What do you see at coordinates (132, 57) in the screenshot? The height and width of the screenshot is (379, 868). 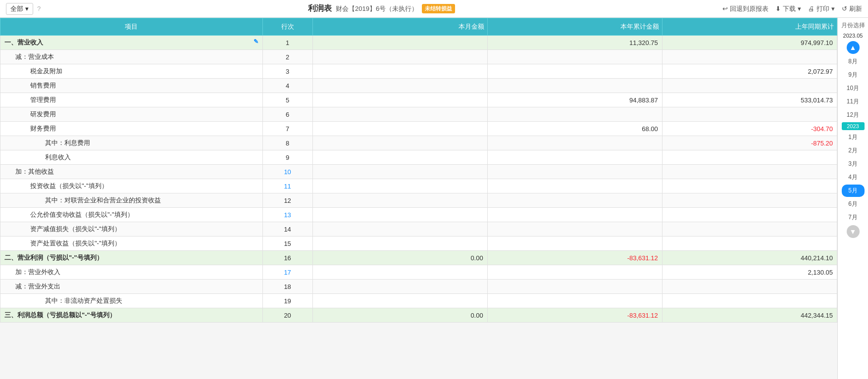 I see `cell-item: 减：营业成本` at bounding box center [132, 57].